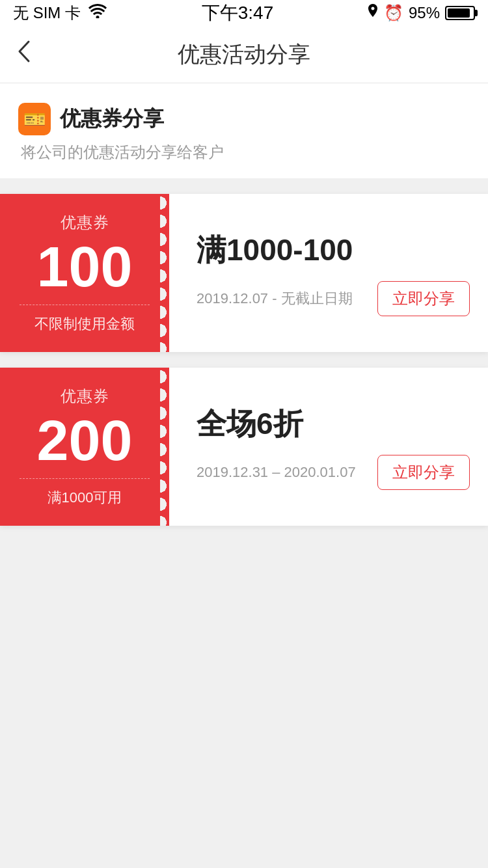  I want to click on coupon-value-1: 200, so click(85, 441).